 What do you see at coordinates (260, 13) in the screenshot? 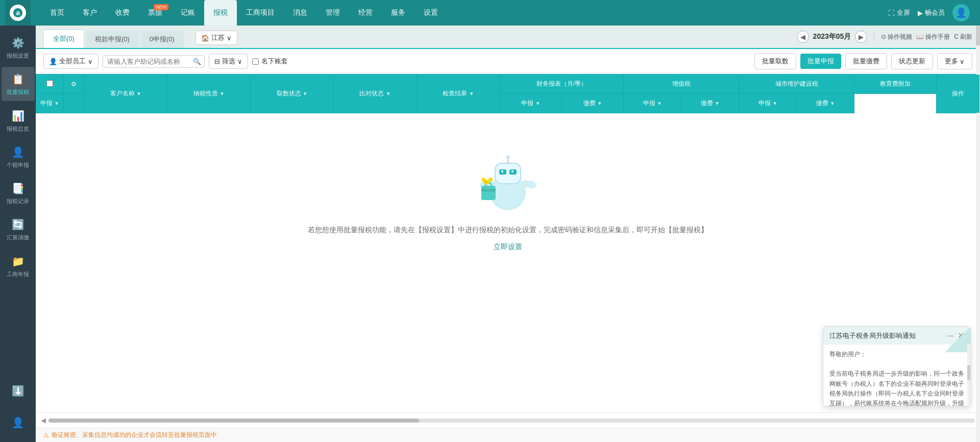
I see `nav-business: 工商项目` at bounding box center [260, 13].